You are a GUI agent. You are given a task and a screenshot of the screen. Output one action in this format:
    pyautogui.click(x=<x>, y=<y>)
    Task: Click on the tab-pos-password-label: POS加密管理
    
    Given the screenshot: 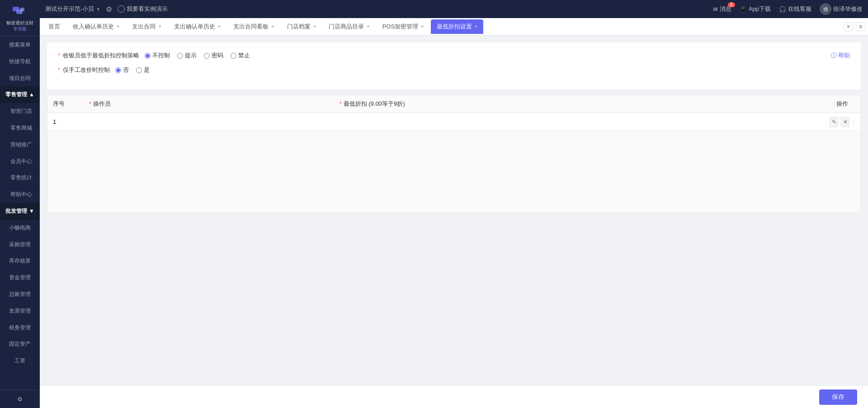 What is the action you would take?
    pyautogui.click(x=401, y=27)
    